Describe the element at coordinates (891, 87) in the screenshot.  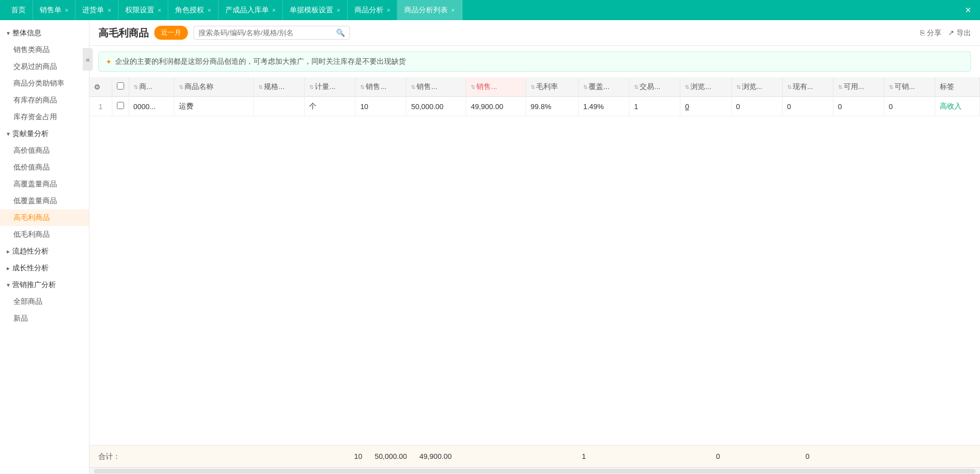
I see `col-stock-saleable-sort-icon: ⇅` at that location.